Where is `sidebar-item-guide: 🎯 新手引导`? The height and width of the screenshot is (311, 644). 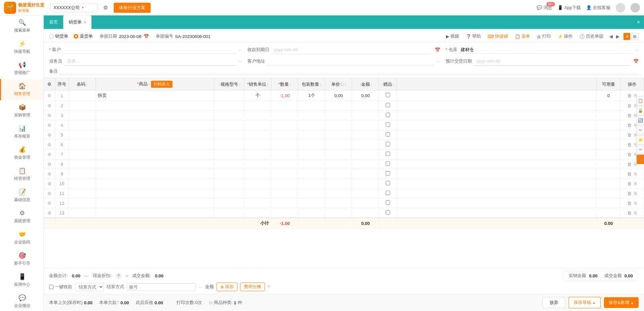 sidebar-item-guide: 🎯 新手引导 is located at coordinates (22, 259).